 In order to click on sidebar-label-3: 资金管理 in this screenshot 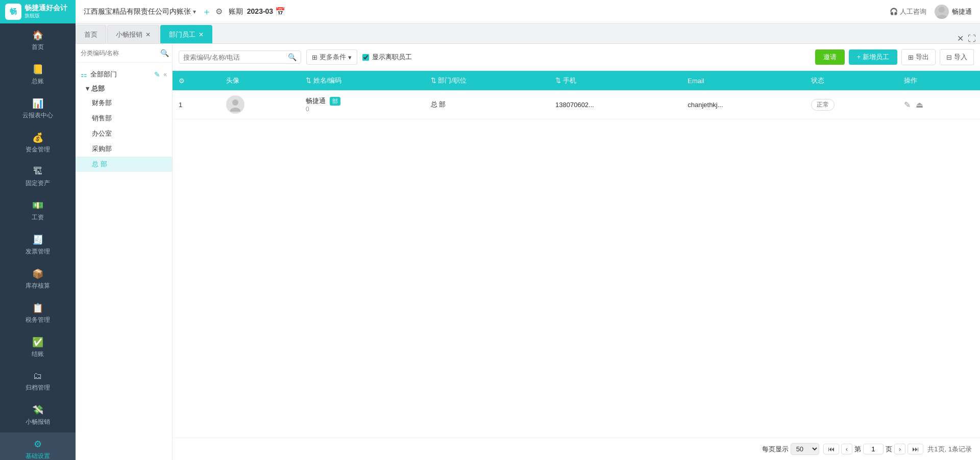, I will do `click(38, 150)`.